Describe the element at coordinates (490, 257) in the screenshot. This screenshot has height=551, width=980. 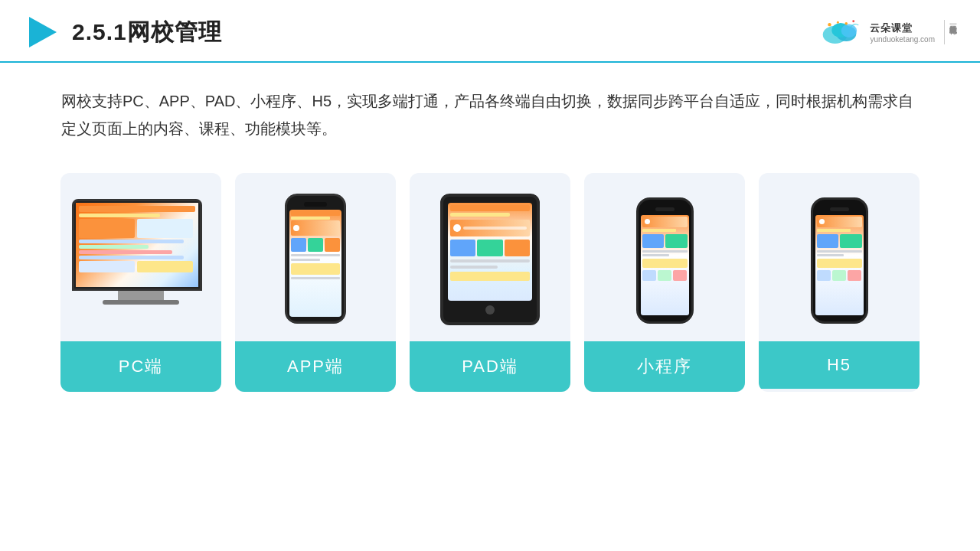
I see `pad-image-area` at that location.